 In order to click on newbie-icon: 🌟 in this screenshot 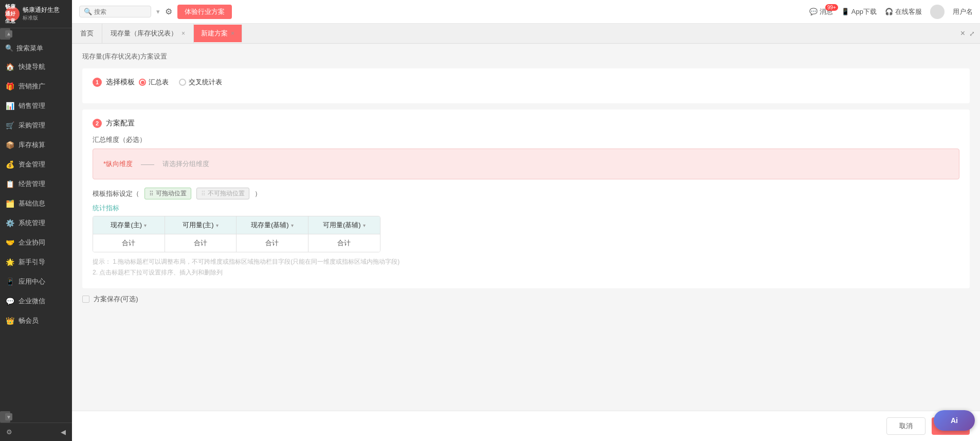, I will do `click(10, 262)`.